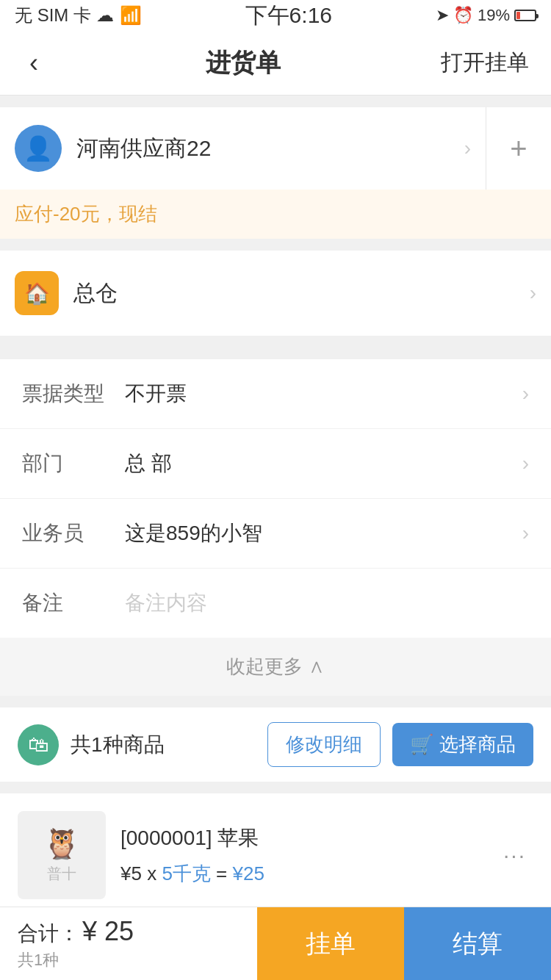 Image resolution: width=551 pixels, height=980 pixels. Describe the element at coordinates (478, 943) in the screenshot. I see `checkout-button: 结算` at that location.